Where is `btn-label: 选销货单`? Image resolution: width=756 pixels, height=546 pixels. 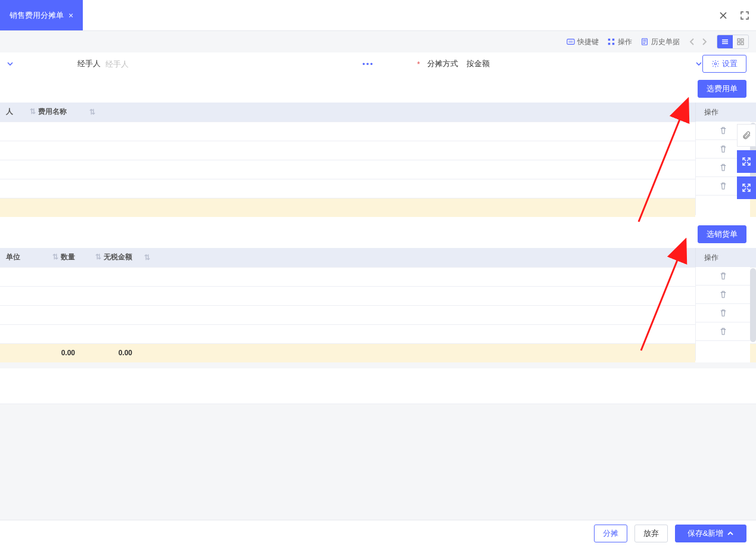 btn-label: 选销货单 is located at coordinates (722, 234).